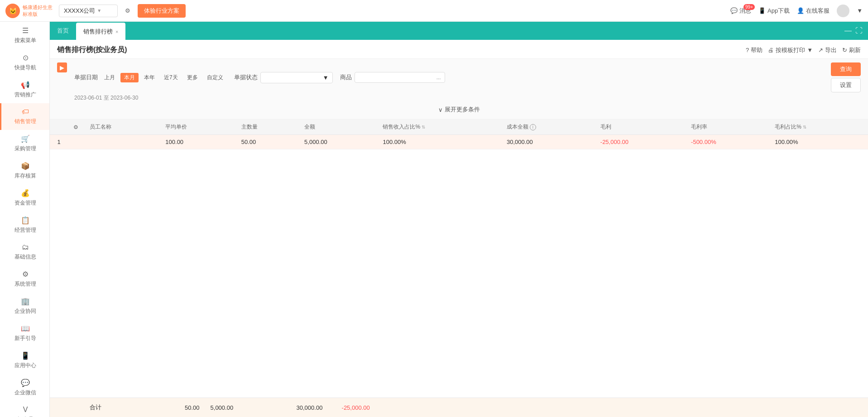 The width and height of the screenshot is (868, 417). Describe the element at coordinates (86, 77) in the screenshot. I see `date-filter-label: 单据日期` at that location.